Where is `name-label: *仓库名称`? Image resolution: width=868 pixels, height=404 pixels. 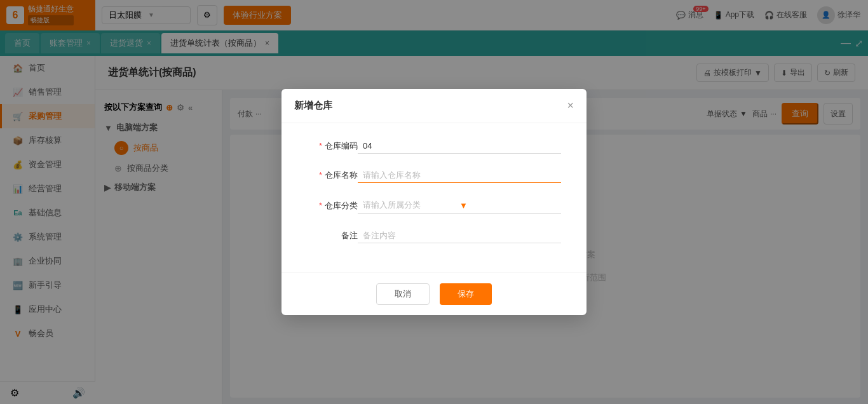
name-label: *仓库名称 is located at coordinates (332, 175).